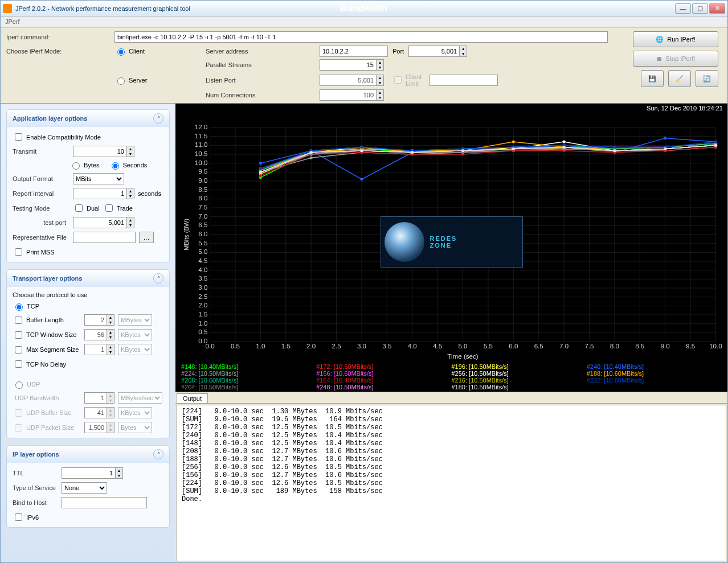 The image size is (728, 563). What do you see at coordinates (202, 136) in the screenshot?
I see `svg-text: 11.5` at bounding box center [202, 136].